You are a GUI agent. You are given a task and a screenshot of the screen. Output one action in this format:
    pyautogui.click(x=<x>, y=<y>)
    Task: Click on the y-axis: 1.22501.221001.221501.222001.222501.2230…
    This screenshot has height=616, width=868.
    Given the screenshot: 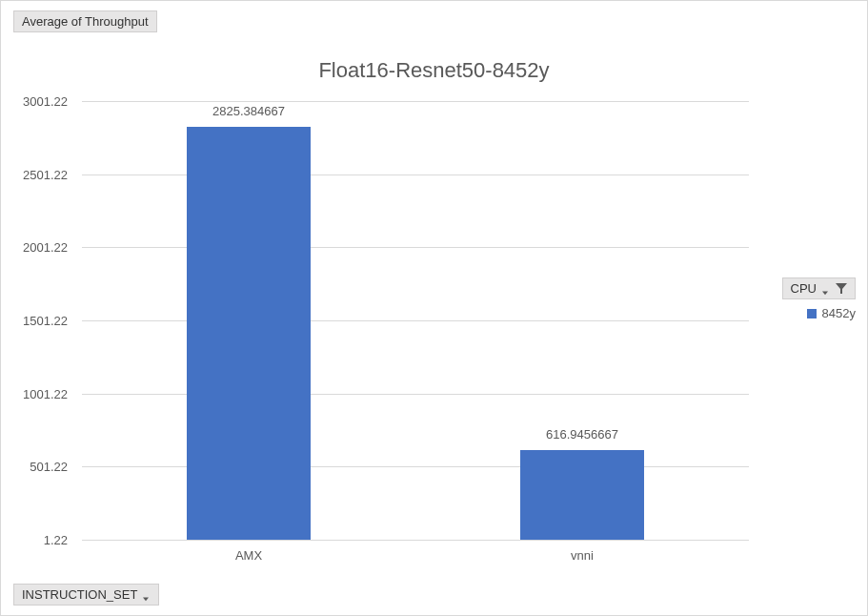 What is the action you would take?
    pyautogui.click(x=39, y=320)
    